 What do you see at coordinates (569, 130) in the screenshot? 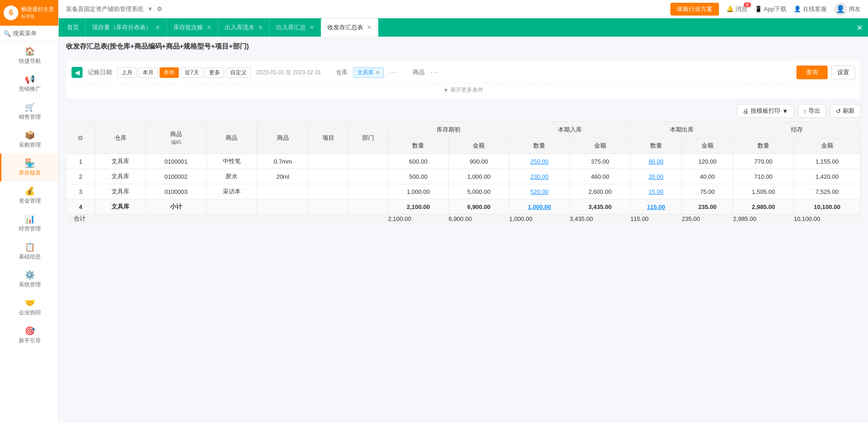
I see `col-header-in: 本期入库` at bounding box center [569, 130].